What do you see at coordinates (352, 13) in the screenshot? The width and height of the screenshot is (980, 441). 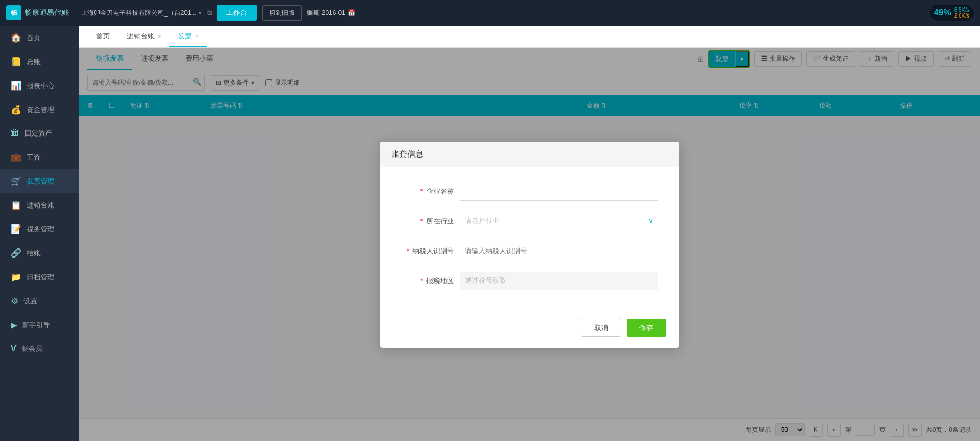 I see `calendar-icon: 📅` at bounding box center [352, 13].